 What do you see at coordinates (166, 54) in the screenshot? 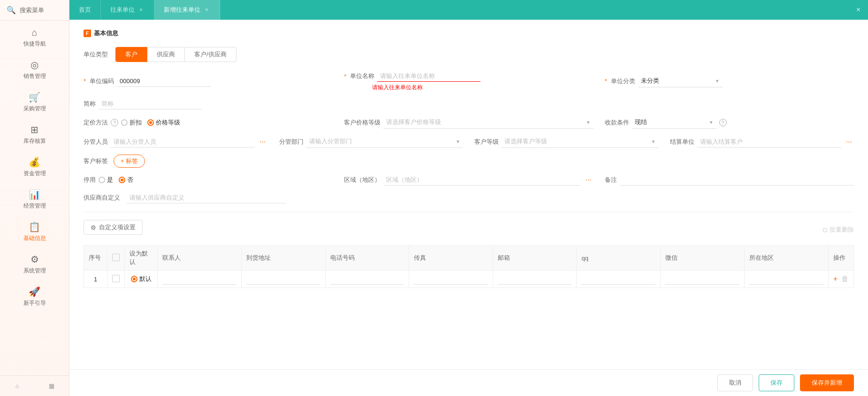
I see `unit-type-supplier: 供应商` at bounding box center [166, 54].